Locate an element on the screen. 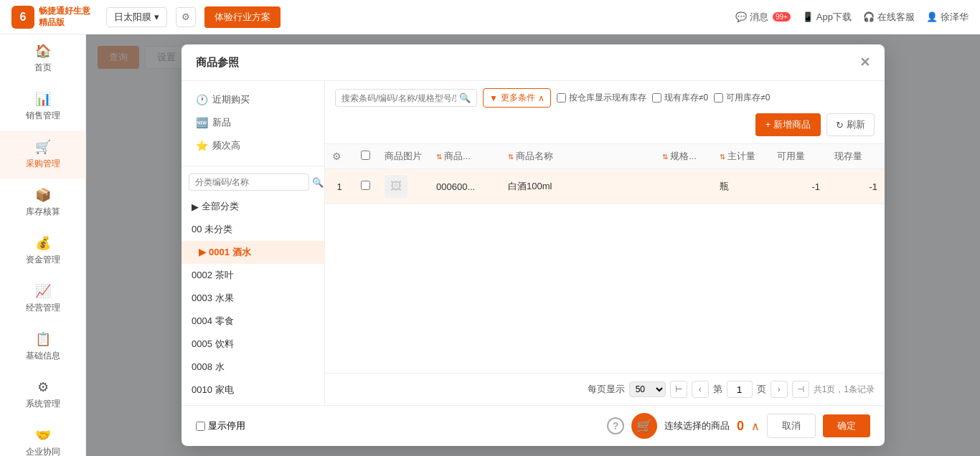 Image resolution: width=980 pixels, height=456 pixels. cat-item-0003: 0003 水果 is located at coordinates (253, 298).